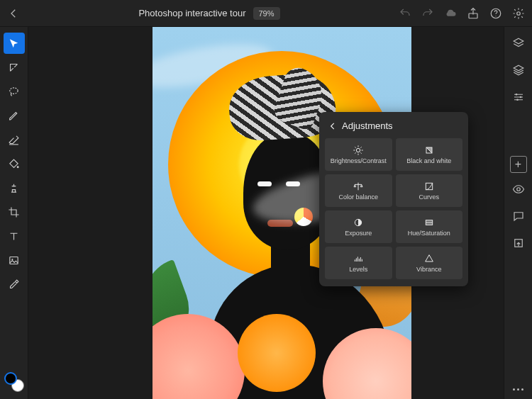 This screenshot has width=532, height=399. What do you see at coordinates (519, 243) in the screenshot?
I see `export-icon` at bounding box center [519, 243].